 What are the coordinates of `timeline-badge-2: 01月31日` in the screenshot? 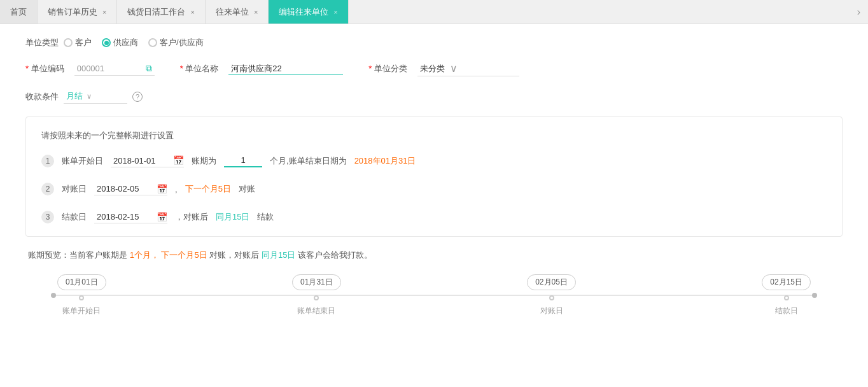 It's located at (317, 283).